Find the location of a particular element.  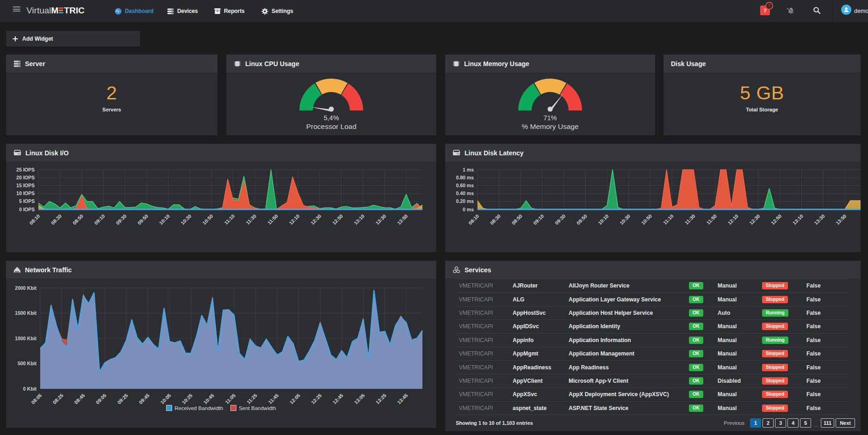

x-axis-label: 12:50 is located at coordinates (338, 220).